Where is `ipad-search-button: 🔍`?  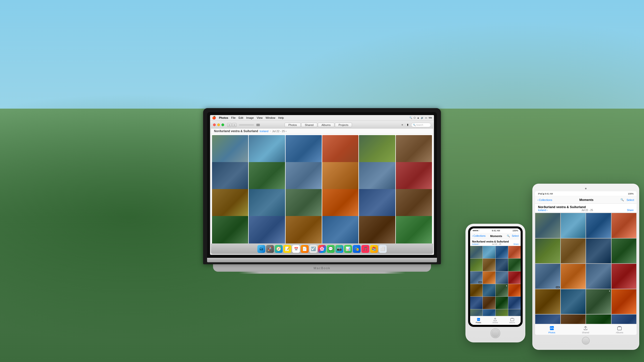 ipad-search-button: 🔍 is located at coordinates (622, 200).